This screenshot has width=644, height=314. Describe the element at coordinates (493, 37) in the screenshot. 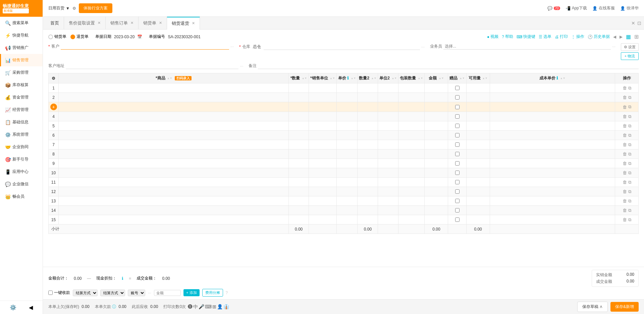

I see `video-btn: ●视频` at that location.